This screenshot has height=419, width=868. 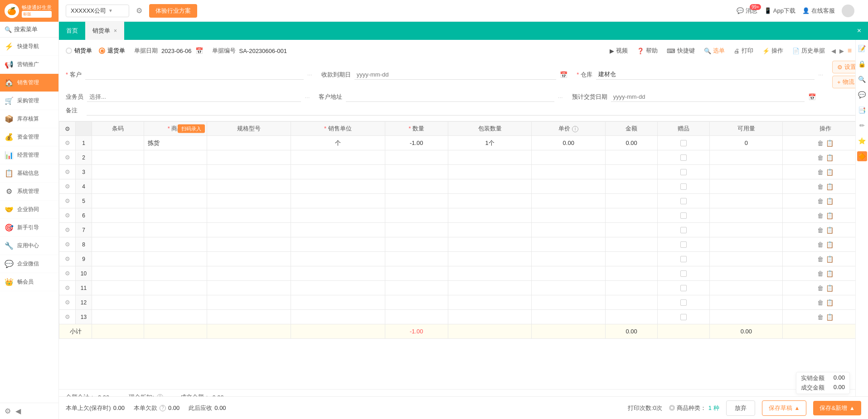 I want to click on doc-no-value: SA-20230606-001, so click(x=263, y=51).